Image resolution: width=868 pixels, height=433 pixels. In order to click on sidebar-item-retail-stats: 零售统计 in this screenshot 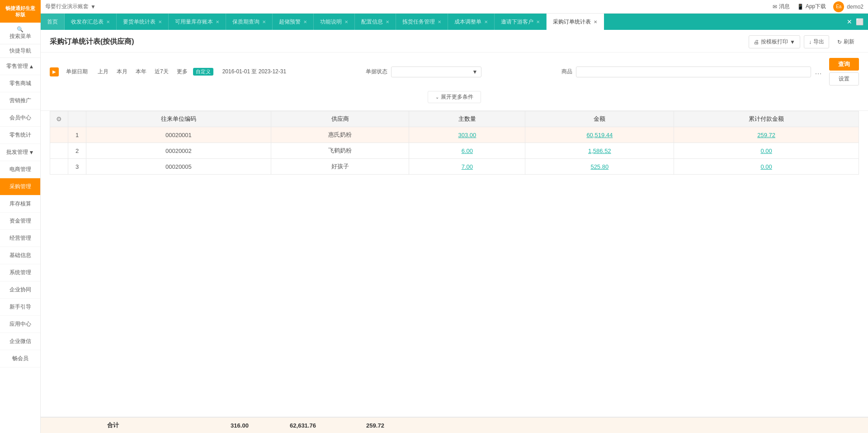, I will do `click(20, 135)`.